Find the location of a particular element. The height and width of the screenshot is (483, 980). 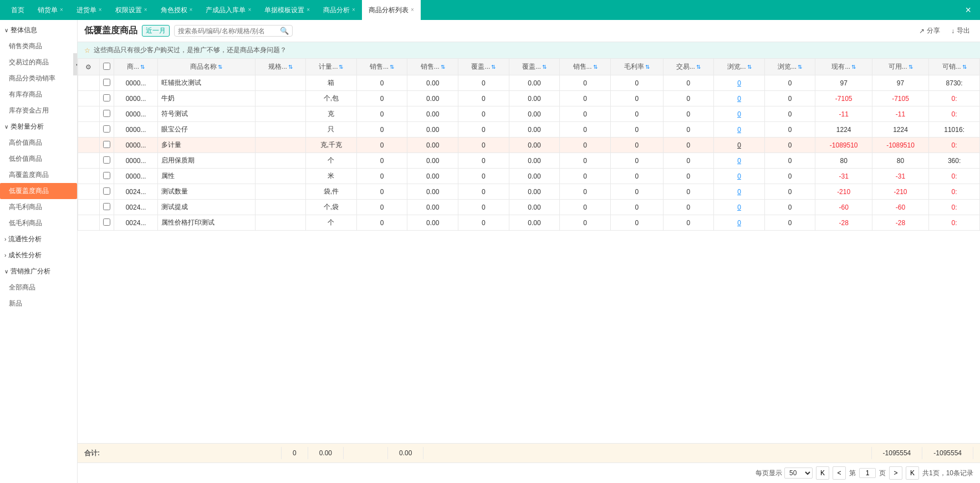

export-button: ↓ 导出 is located at coordinates (961, 31).